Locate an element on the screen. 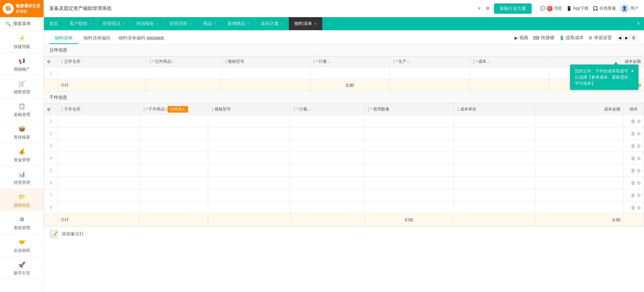 The width and height of the screenshot is (644, 292). sidebar-item-jichu: 📁 基础信息 is located at coordinates (22, 200).